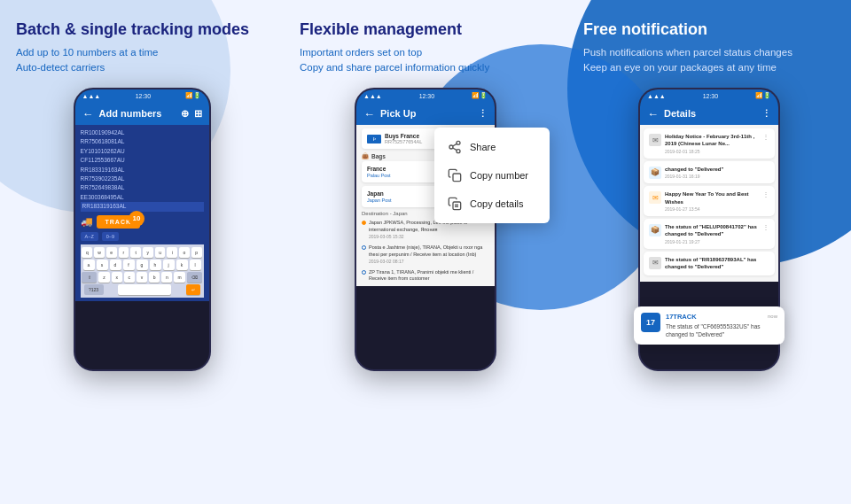 The height and width of the screenshot is (504, 851). What do you see at coordinates (142, 113) in the screenshot?
I see `phone1-header: ← Add numbers ⊕ ⊞` at bounding box center [142, 113].